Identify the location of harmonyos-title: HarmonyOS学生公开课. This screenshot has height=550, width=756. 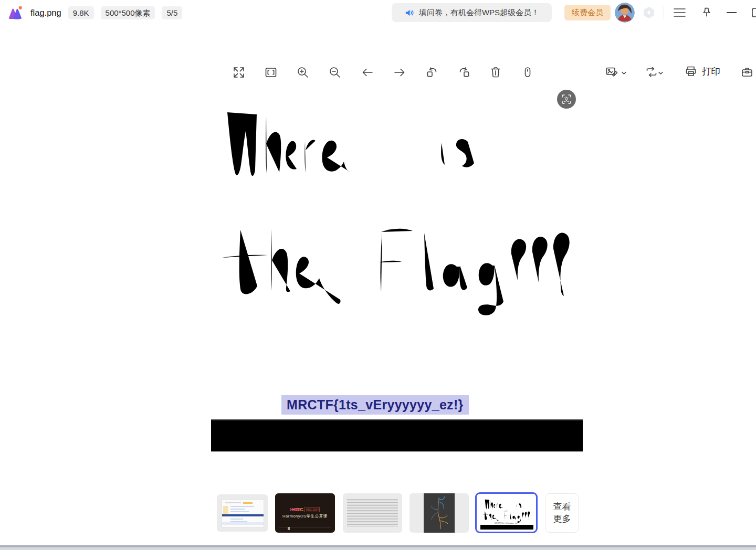
(305, 516).